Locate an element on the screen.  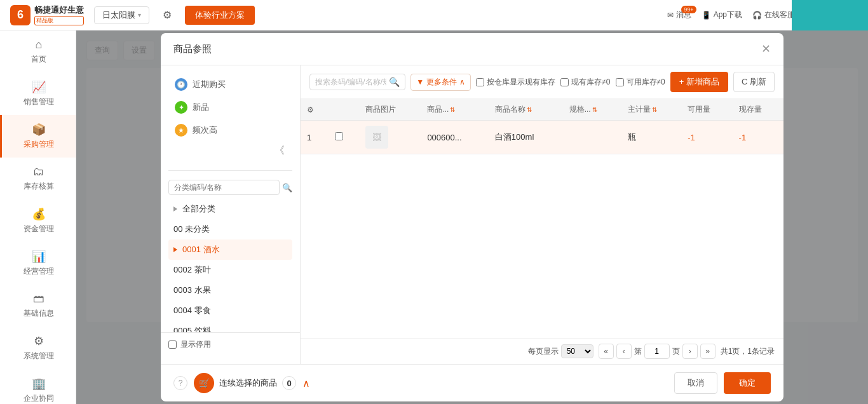
show-disabled-row: 显示停用 is located at coordinates (230, 344).